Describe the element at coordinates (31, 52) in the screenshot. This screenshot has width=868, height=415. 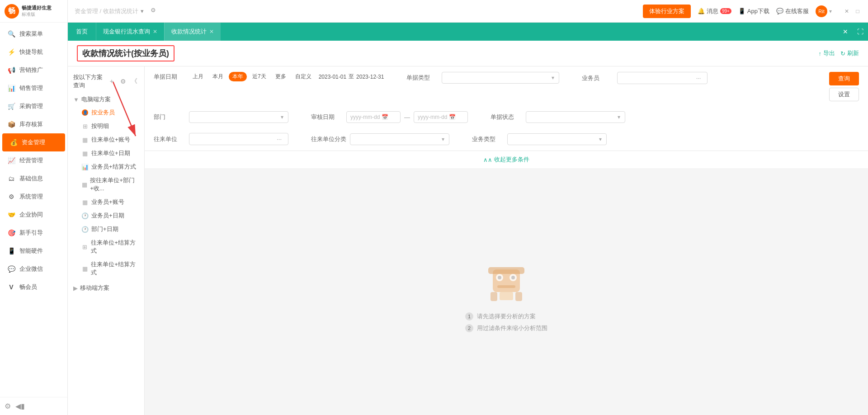
I see `sidebar-item-quicknav-label: 快捷导航` at that location.